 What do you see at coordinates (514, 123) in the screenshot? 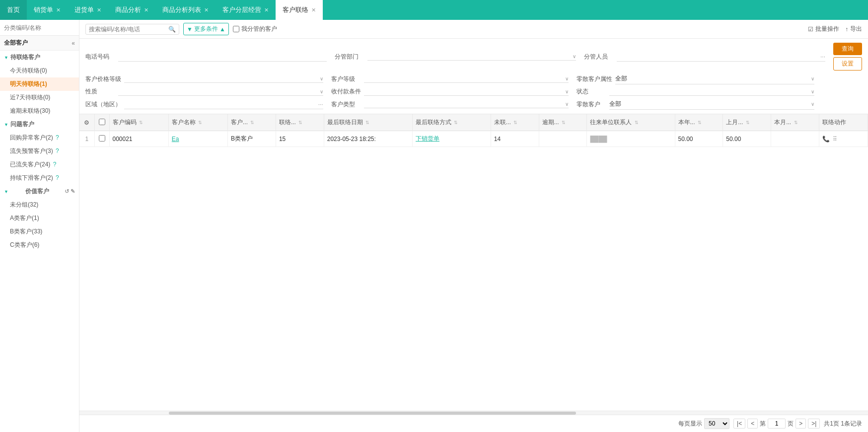
I see `col-no-contact: 未联... ⇅` at bounding box center [514, 123].